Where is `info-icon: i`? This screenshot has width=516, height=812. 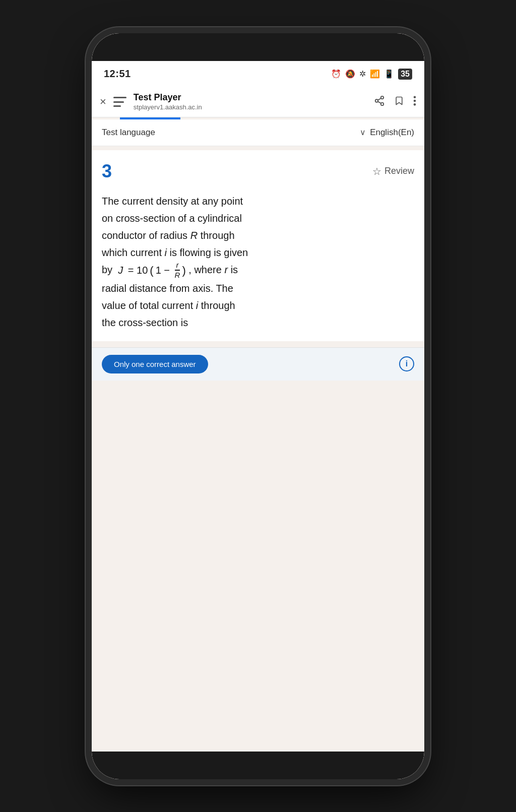 info-icon: i is located at coordinates (407, 364).